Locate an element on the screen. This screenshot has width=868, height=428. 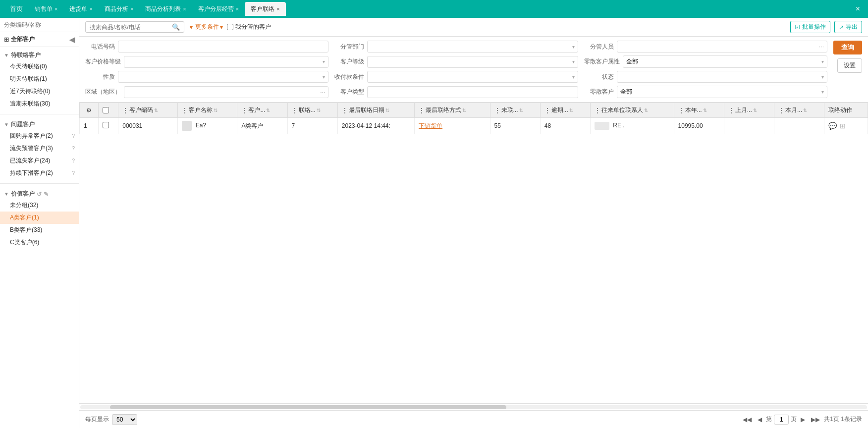
nav-close-analytics-list: × is located at coordinates (184, 9).